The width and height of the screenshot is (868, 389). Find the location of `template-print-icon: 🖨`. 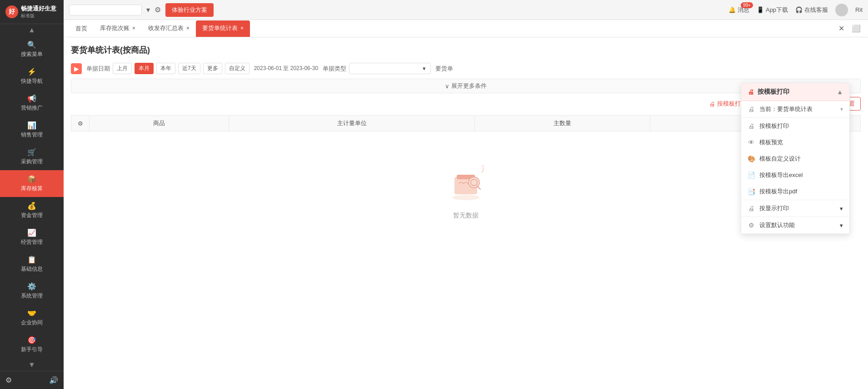

template-print-icon: 🖨 is located at coordinates (751, 126).